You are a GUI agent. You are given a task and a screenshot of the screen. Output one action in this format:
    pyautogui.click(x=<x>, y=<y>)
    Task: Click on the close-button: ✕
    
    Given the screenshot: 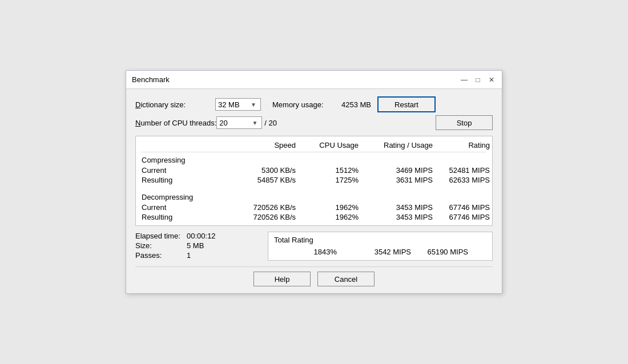 What is the action you would take?
    pyautogui.click(x=492, y=80)
    